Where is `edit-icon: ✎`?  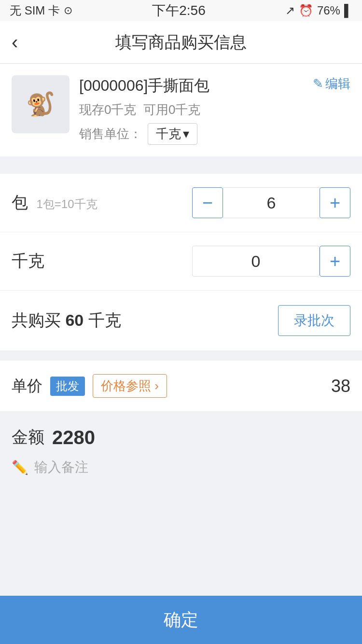
edit-icon: ✎ is located at coordinates (318, 84).